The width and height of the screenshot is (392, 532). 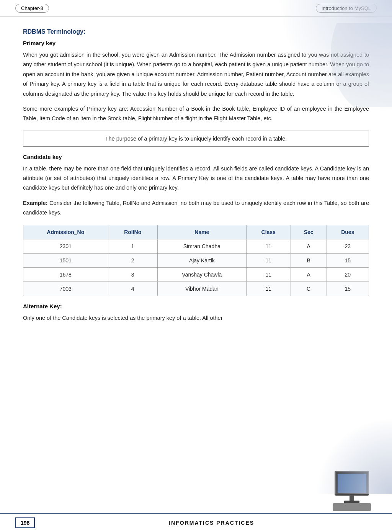 What do you see at coordinates (348, 246) in the screenshot?
I see `table-cell: 23` at bounding box center [348, 246].